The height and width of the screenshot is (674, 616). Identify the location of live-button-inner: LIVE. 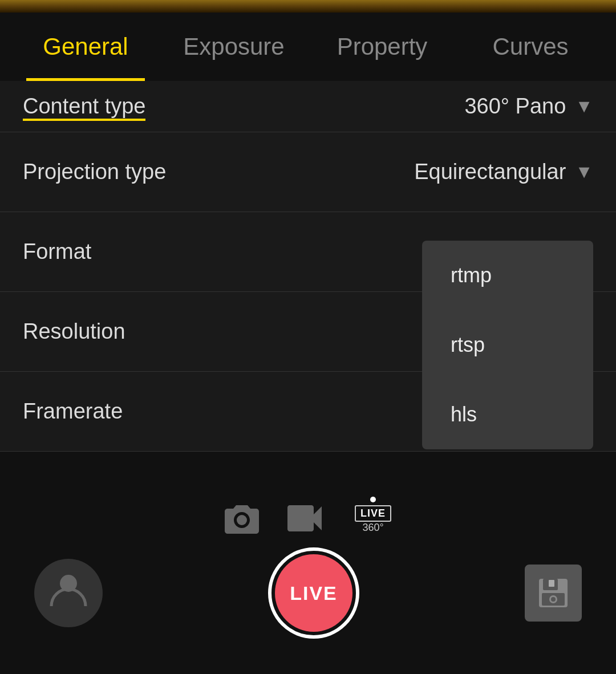
(314, 593).